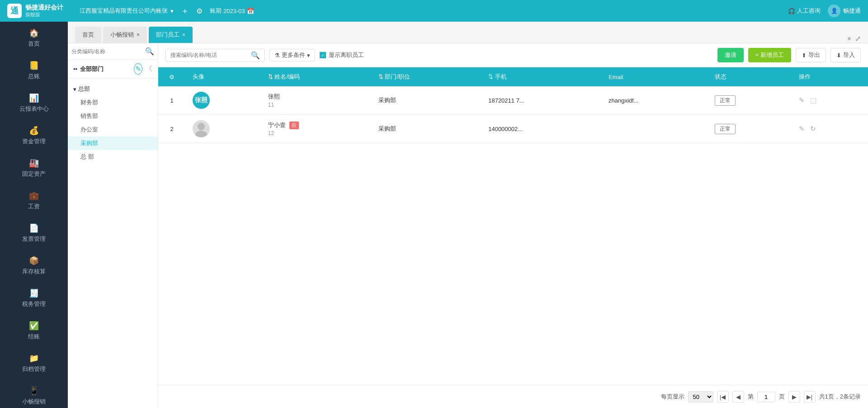 The height and width of the screenshot is (408, 868). What do you see at coordinates (34, 369) in the screenshot?
I see `sidebar-label-archive: 归档管理` at bounding box center [34, 369].